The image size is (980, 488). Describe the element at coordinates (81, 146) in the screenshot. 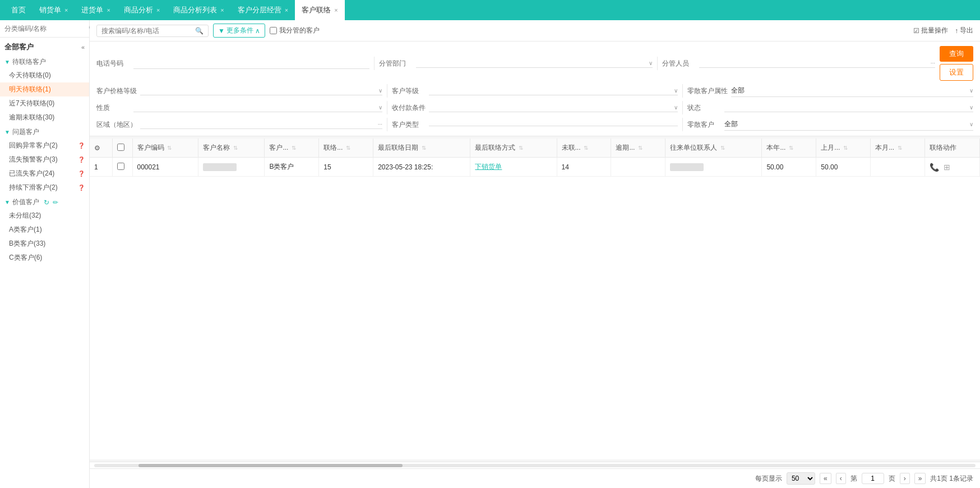

I see `help-abnormal-icon: ❓` at that location.